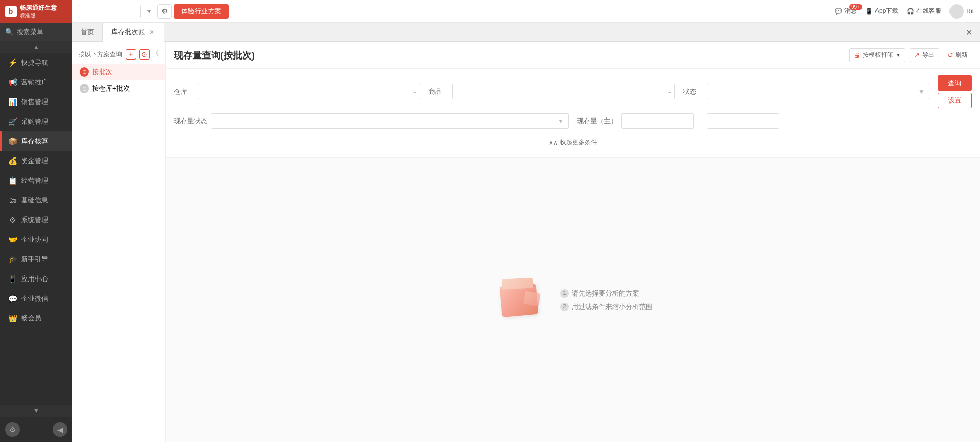 This screenshot has height=442, width=980. Describe the element at coordinates (31, 318) in the screenshot. I see `sidebar-item-label: 畅会员` at that location.